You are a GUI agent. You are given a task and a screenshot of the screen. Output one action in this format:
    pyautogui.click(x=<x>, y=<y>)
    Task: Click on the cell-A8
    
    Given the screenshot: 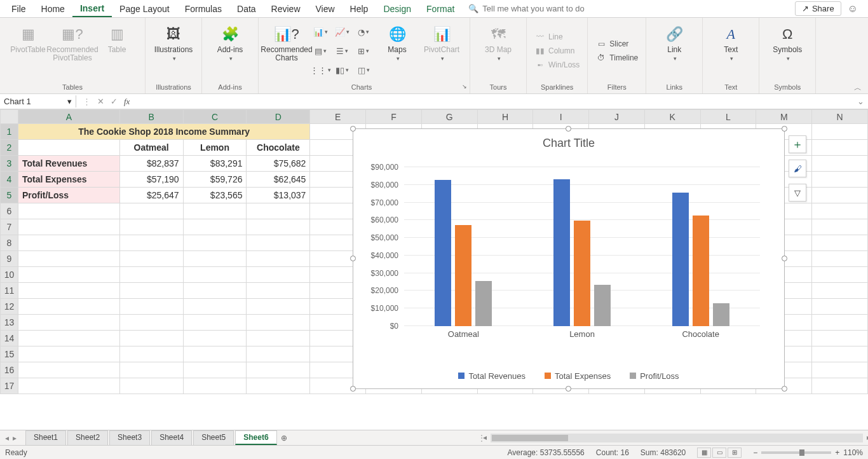 What is the action you would take?
    pyautogui.click(x=69, y=243)
    